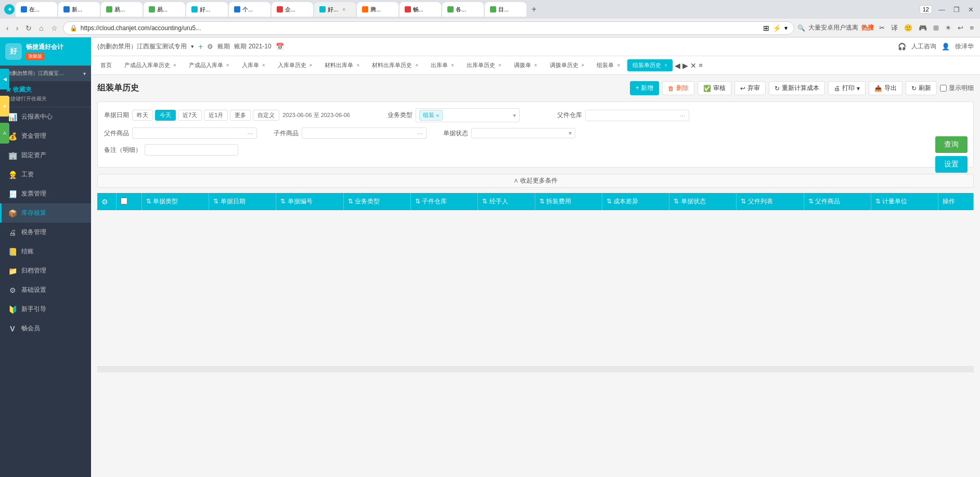  Describe the element at coordinates (568, 202) in the screenshot. I see `col-disassemble-fee: ⇅ 拆装费用` at that location.